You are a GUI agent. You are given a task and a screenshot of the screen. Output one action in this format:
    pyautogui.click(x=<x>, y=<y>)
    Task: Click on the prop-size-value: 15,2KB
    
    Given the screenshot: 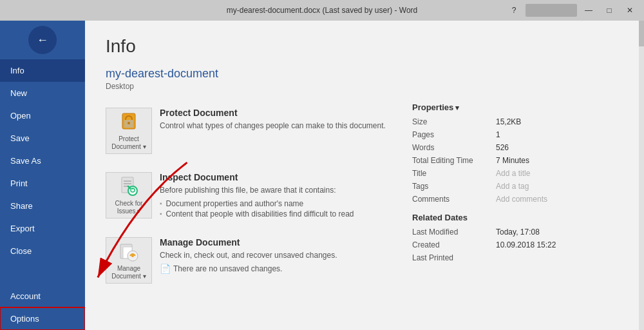 What is the action you would take?
    pyautogui.click(x=509, y=122)
    